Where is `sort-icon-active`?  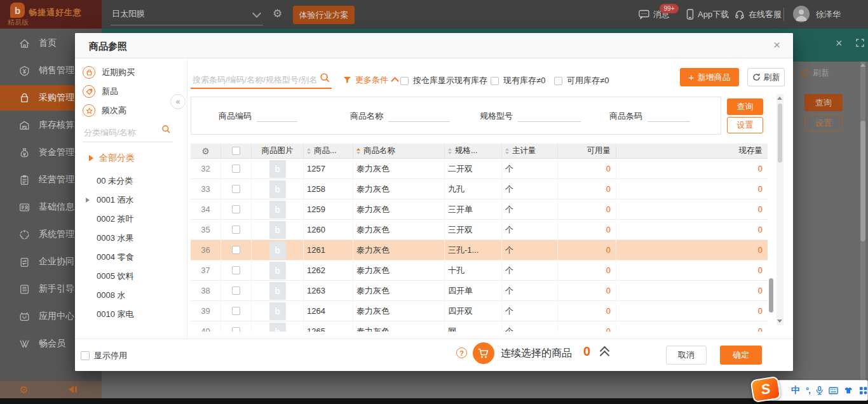
sort-icon-active is located at coordinates (358, 151).